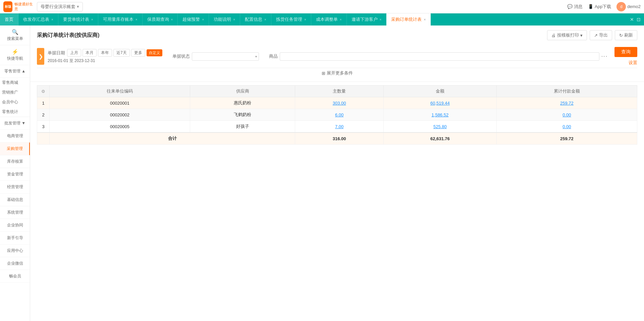  I want to click on sidebar-item-wholesale: 批发管理 ▼, so click(15, 123).